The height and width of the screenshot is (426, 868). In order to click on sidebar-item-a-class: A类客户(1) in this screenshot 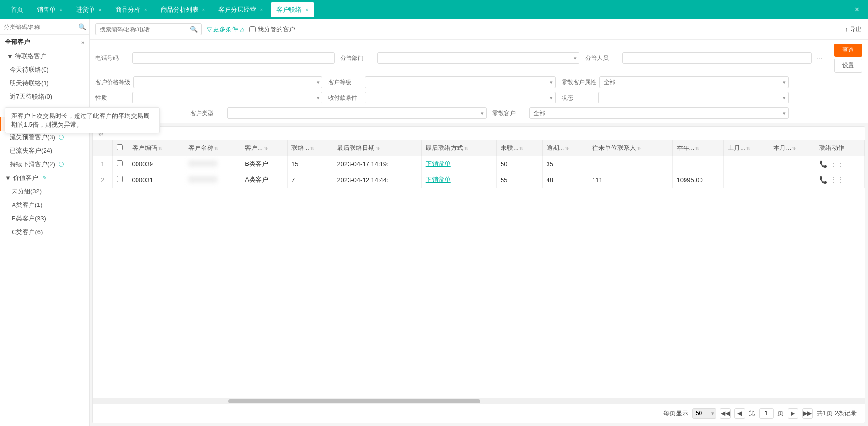, I will do `click(45, 205)`.